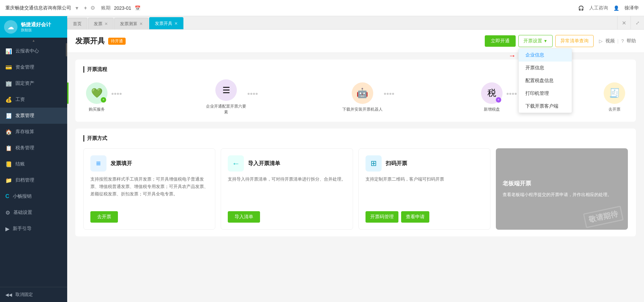 Image resolution: width=644 pixels, height=302 pixels. What do you see at coordinates (104, 217) in the screenshot?
I see `fill-invoice-button: 去开票` at bounding box center [104, 217].